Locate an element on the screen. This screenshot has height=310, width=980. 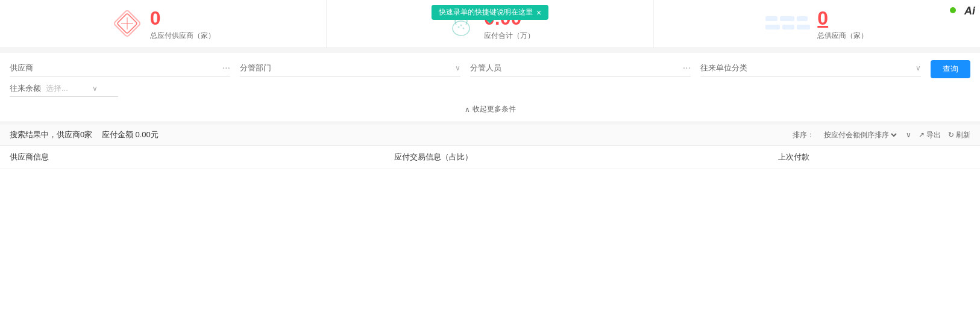
export-label: 导出 is located at coordinates (934, 135).